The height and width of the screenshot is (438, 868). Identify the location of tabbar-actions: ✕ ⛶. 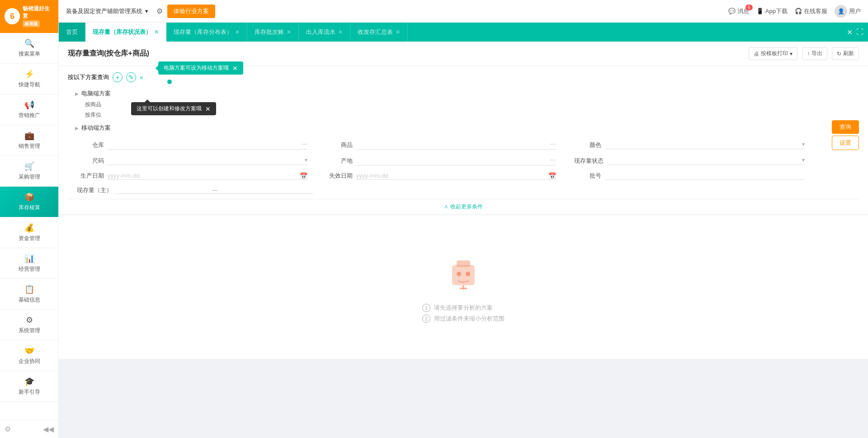
(855, 33).